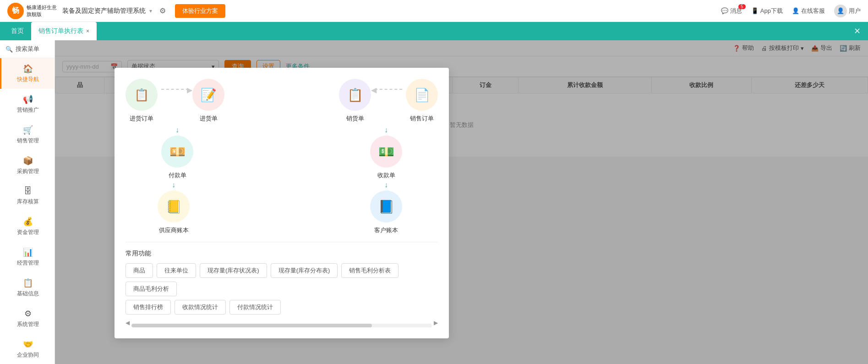 This screenshot has width=868, height=364. What do you see at coordinates (388, 89) in the screenshot?
I see `arrow-salesbill-to-salesorder: ◀` at bounding box center [388, 89].